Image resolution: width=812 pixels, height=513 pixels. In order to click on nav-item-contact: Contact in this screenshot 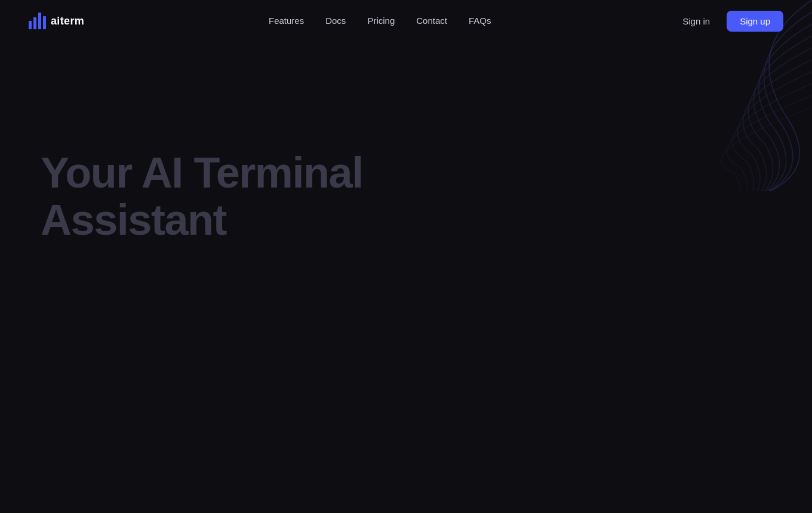, I will do `click(432, 21)`.